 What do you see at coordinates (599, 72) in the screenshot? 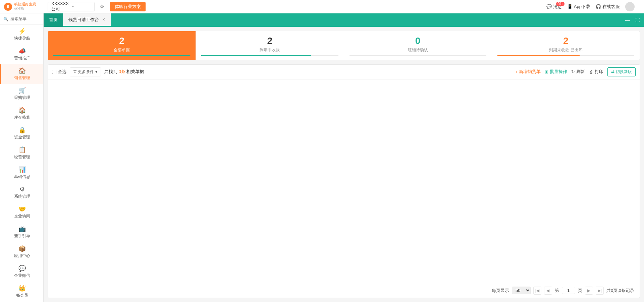
I see `print-label: 打印` at bounding box center [599, 72].